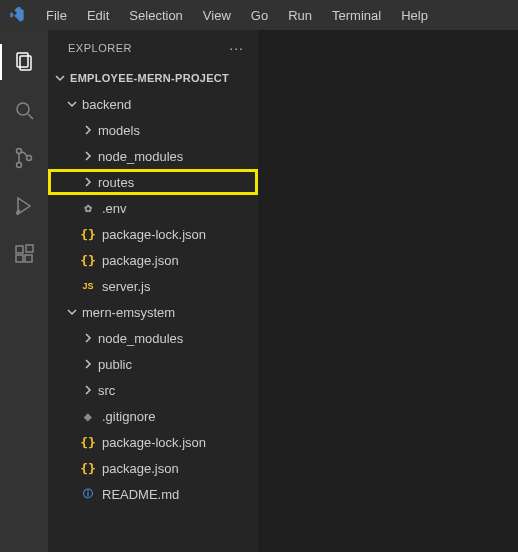  I want to click on folder-node-modules: node_modules, so click(153, 156).